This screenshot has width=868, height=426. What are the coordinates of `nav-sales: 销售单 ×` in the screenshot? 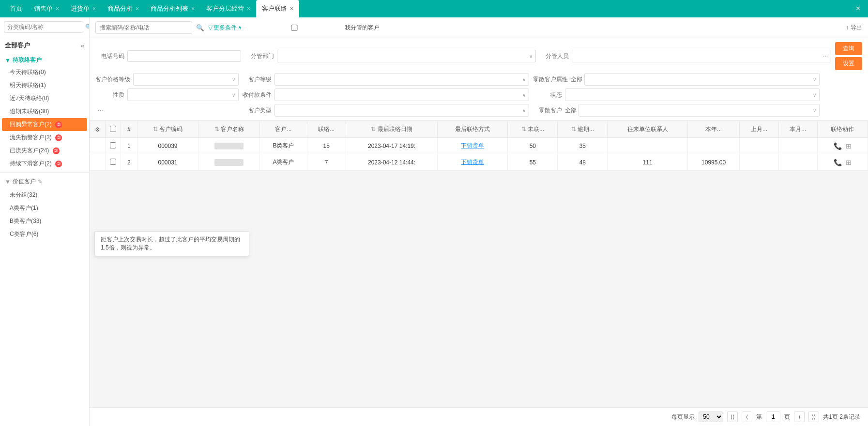 It's located at (46, 9).